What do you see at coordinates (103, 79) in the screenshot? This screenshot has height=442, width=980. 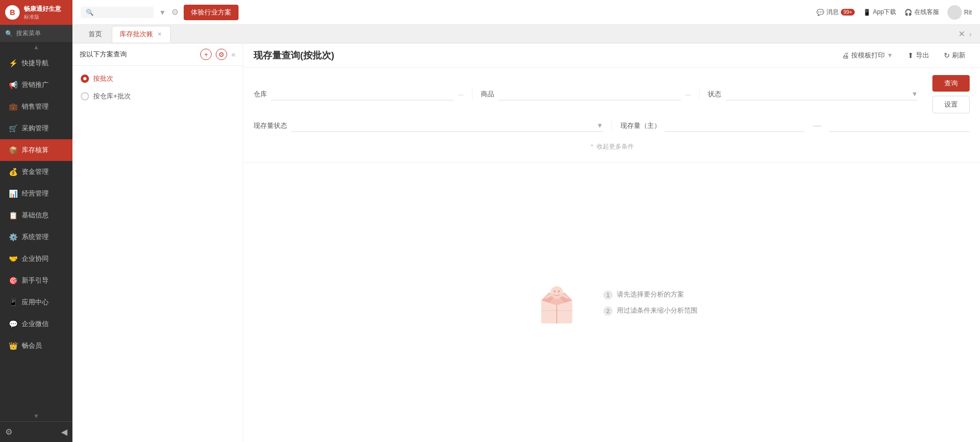 I see `scheme-batch-label: 按批次` at bounding box center [103, 79].